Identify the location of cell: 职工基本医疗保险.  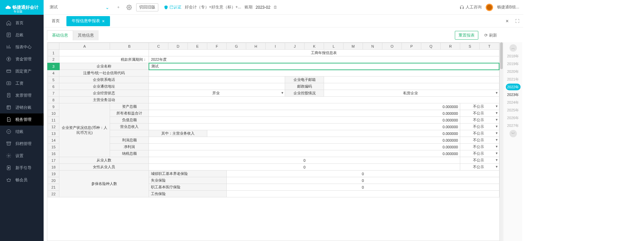
(188, 187).